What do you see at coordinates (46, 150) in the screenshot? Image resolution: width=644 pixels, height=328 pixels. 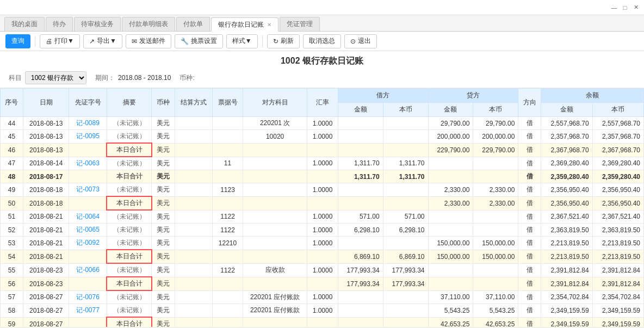 I see `row-date: 2018-08-13` at bounding box center [46, 150].